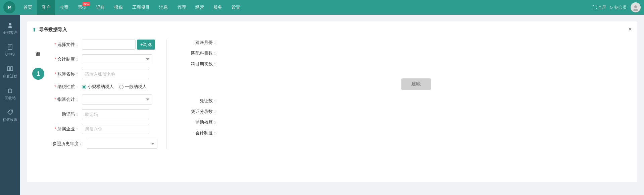 The width and height of the screenshot is (644, 195). Describe the element at coordinates (86, 4) in the screenshot. I see `new-badge: new` at that location.